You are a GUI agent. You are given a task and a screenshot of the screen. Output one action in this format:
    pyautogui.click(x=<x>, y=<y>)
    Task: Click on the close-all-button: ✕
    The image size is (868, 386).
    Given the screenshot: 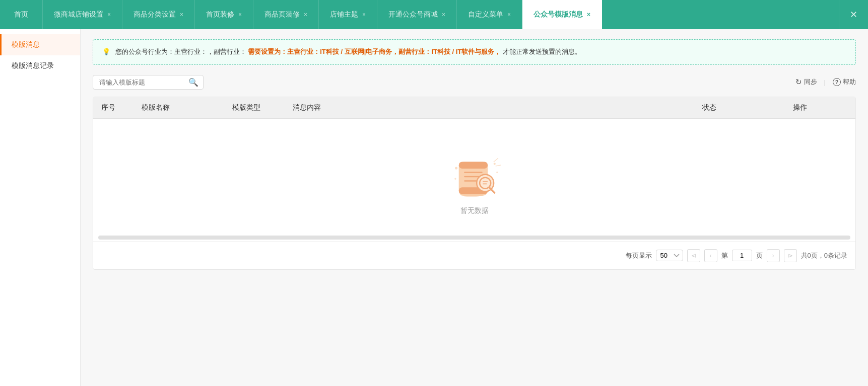 What is the action you would take?
    pyautogui.click(x=853, y=15)
    